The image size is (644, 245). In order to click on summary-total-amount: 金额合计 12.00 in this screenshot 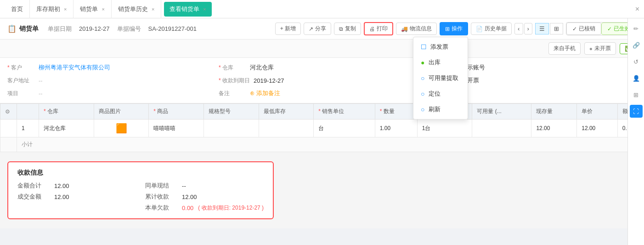, I will do `click(77, 186)`.